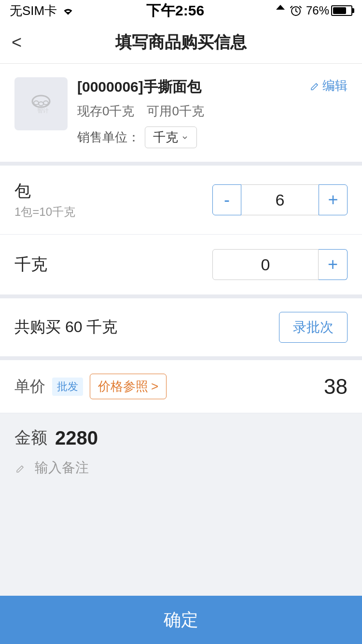 The width and height of the screenshot is (362, 644). Describe the element at coordinates (181, 42) in the screenshot. I see `nav-bar: < 填写商品购买信息` at that location.